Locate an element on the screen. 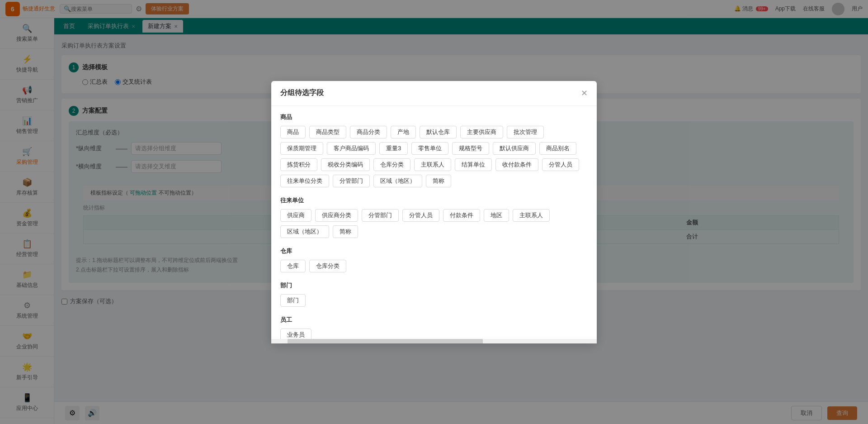 This screenshot has height=424, width=868. field-tag: 仓库 is located at coordinates (293, 266).